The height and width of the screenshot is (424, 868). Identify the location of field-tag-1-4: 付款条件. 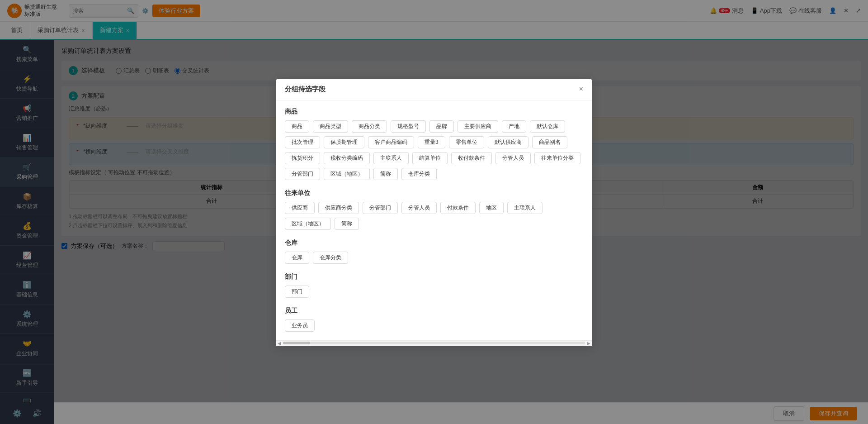
(458, 208).